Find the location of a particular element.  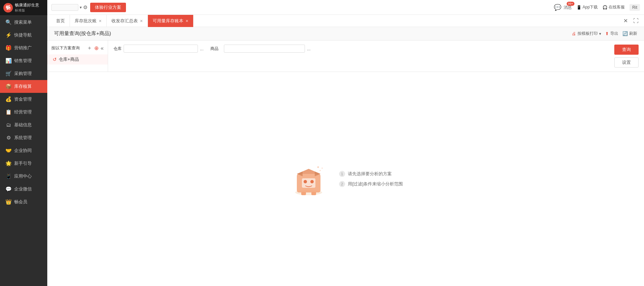

tab-label-collect_summary: 收发存汇总表 is located at coordinates (125, 21).